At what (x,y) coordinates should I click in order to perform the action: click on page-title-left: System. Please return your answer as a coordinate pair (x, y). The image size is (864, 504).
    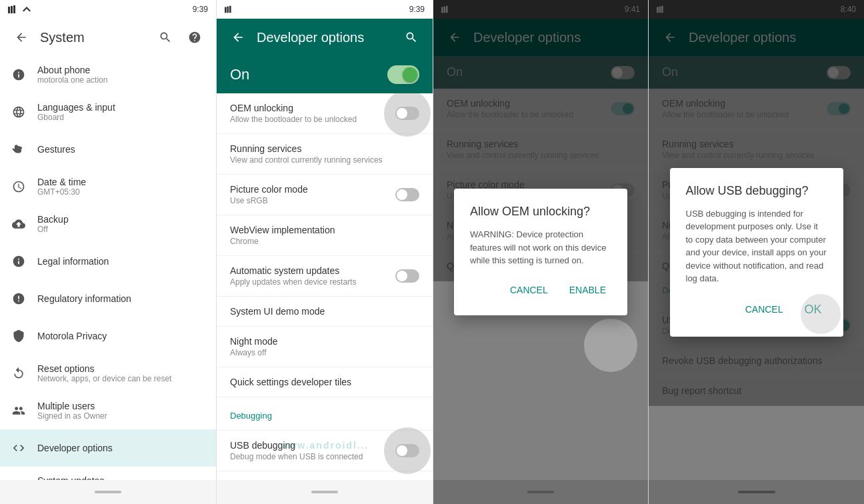
    Looking at the image, I should click on (93, 37).